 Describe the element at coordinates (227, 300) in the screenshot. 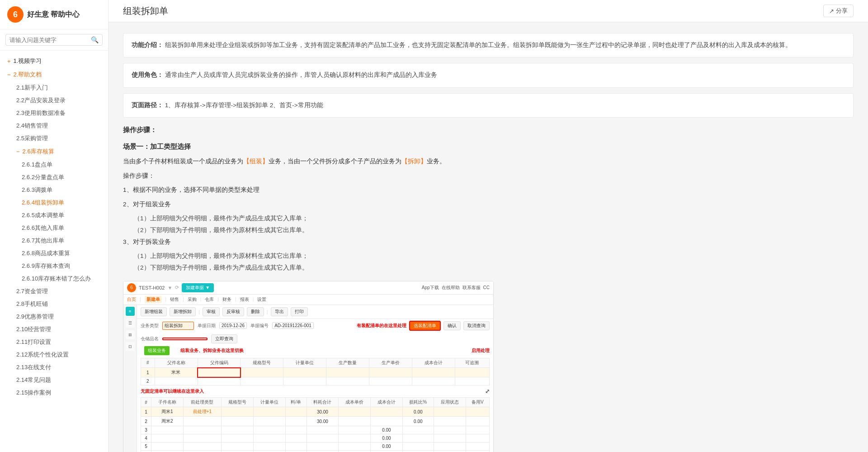

I see `sim-nav-other4: 财务` at that location.